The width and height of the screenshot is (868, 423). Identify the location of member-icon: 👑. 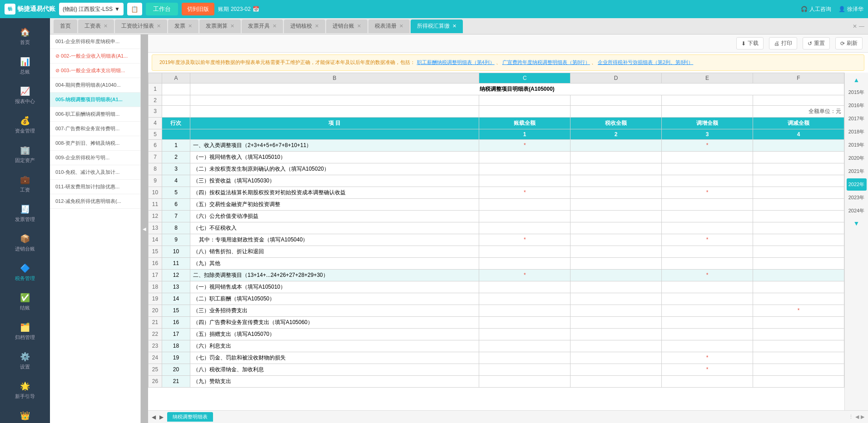
(25, 416).